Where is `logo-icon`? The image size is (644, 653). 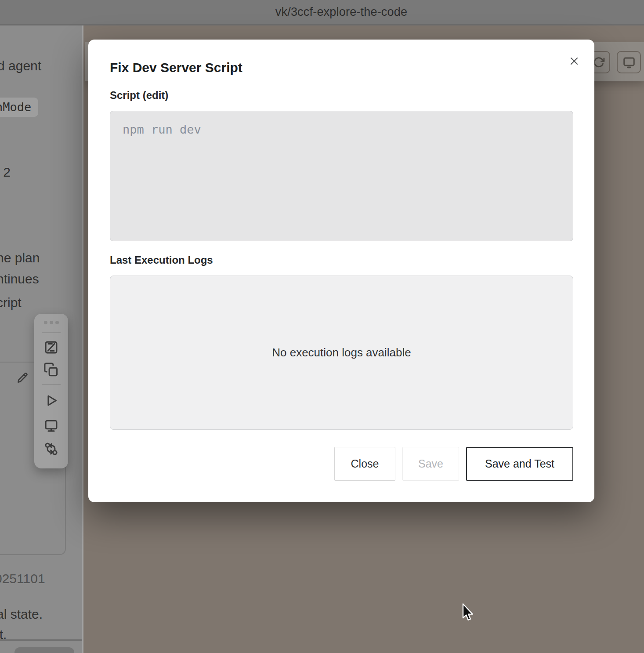 logo-icon is located at coordinates (51, 347).